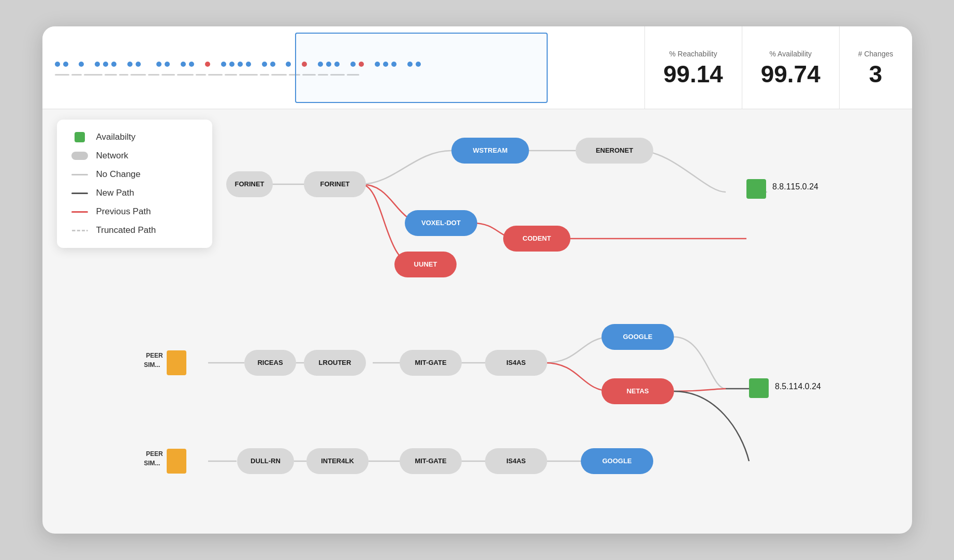 The width and height of the screenshot is (954, 560). Describe the element at coordinates (266, 461) in the screenshot. I see `label-dullrn: DULL-RN` at that location.